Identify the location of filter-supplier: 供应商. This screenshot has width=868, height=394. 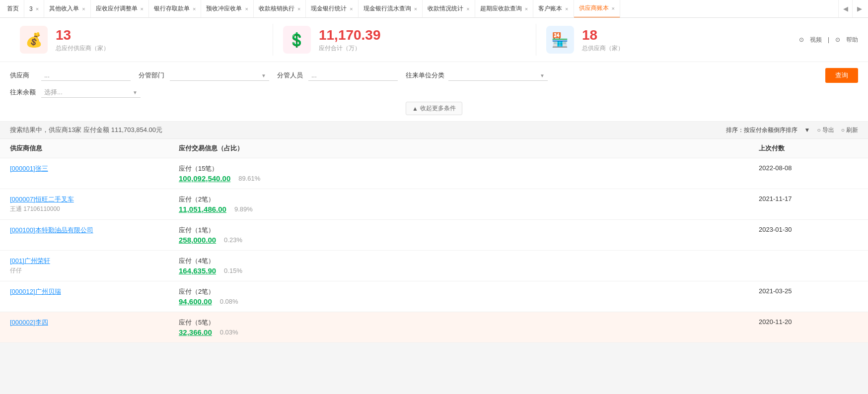
(71, 75).